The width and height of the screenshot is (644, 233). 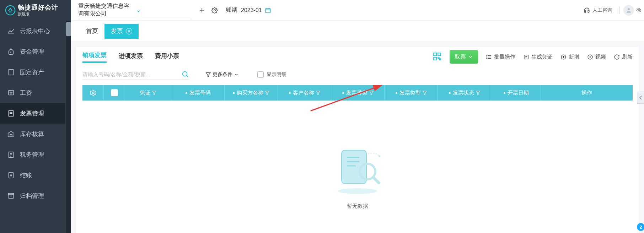 What do you see at coordinates (148, 93) in the screenshot?
I see `col-voucher: 凭证` at bounding box center [148, 93].